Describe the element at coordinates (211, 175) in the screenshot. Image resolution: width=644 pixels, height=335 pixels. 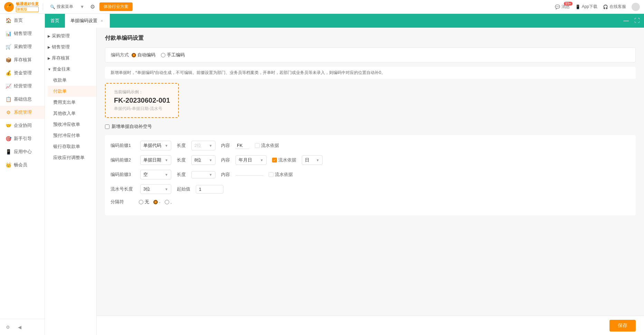
I see `prefix3-length-chevron-icon: ▼` at that location.